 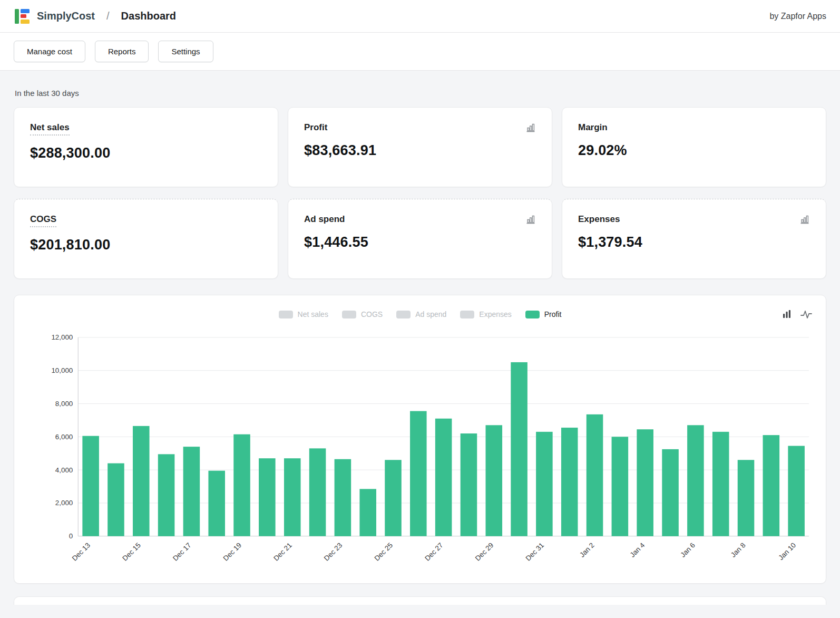 What do you see at coordinates (534, 552) in the screenshot?
I see `x-tick-label: Dec 31` at bounding box center [534, 552].